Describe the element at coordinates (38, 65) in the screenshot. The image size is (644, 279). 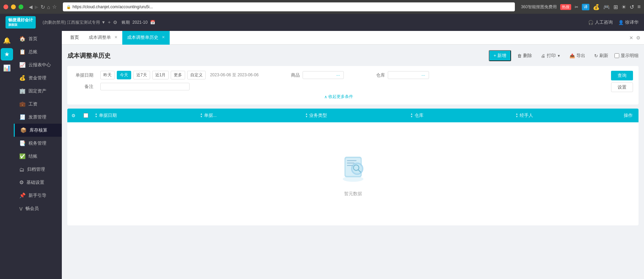
I see `sidebar-item-reports: 📈 云报表中心` at that location.